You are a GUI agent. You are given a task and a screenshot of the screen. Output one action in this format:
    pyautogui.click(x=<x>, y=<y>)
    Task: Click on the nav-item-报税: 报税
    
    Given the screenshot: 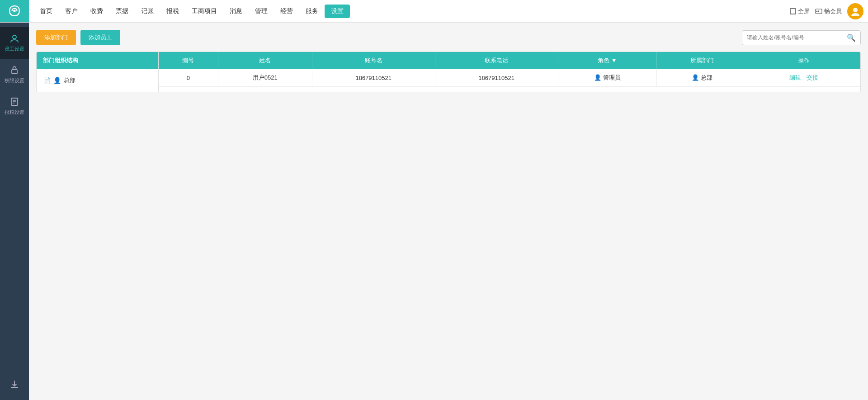 What is the action you would take?
    pyautogui.click(x=173, y=11)
    